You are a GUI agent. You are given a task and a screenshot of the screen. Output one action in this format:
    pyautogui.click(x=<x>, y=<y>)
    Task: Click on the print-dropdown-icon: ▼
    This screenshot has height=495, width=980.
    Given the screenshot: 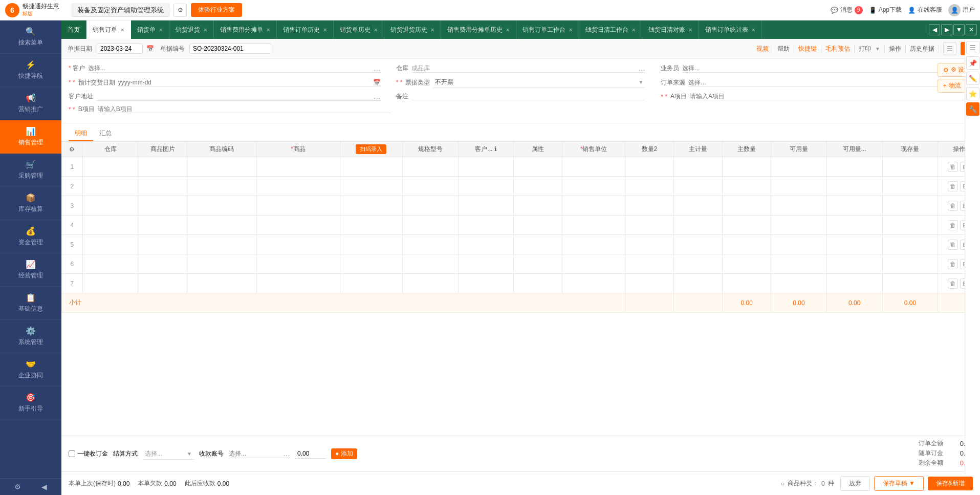 What is the action you would take?
    pyautogui.click(x=878, y=49)
    